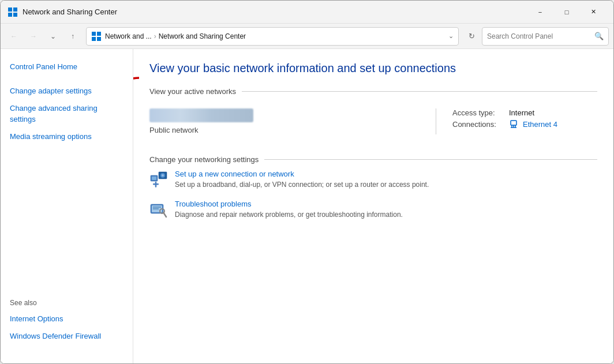 Image resolution: width=614 pixels, height=364 pixels. Describe the element at coordinates (567, 12) in the screenshot. I see `maximize-button: □` at that location.